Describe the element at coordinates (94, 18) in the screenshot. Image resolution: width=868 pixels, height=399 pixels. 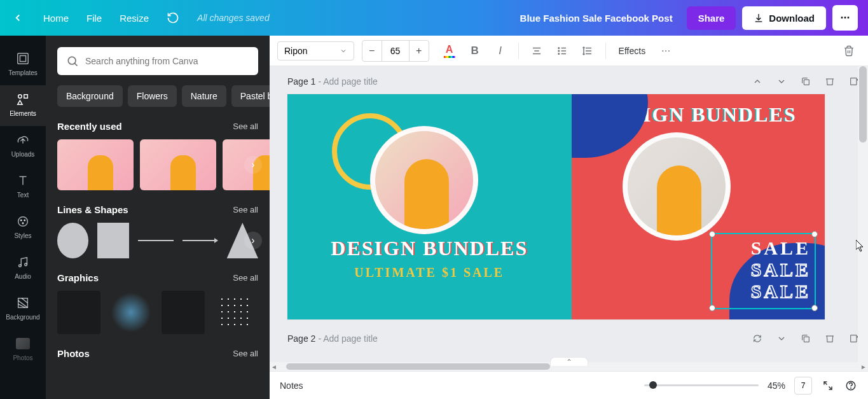
I see `file-menu: File` at that location.